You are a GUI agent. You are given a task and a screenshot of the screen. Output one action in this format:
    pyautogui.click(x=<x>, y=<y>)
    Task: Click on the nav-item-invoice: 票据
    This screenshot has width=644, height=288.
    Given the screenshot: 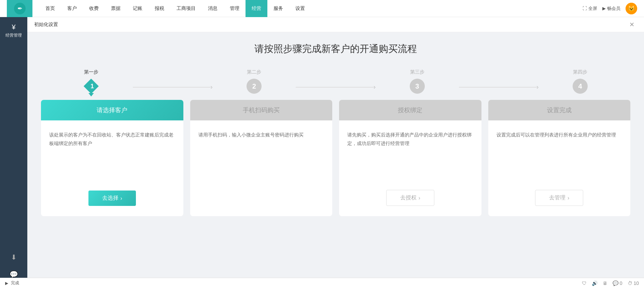 What is the action you would take?
    pyautogui.click(x=116, y=9)
    